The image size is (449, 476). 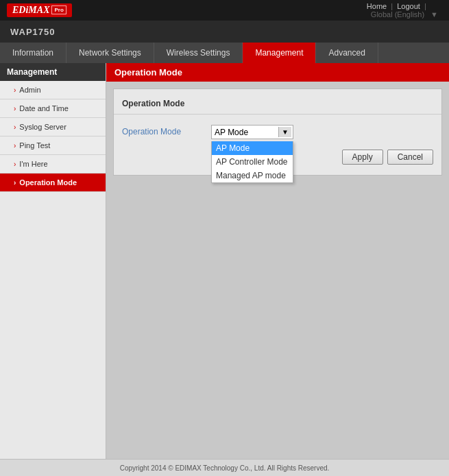 I want to click on logo-max: MAX, so click(x=38, y=10).